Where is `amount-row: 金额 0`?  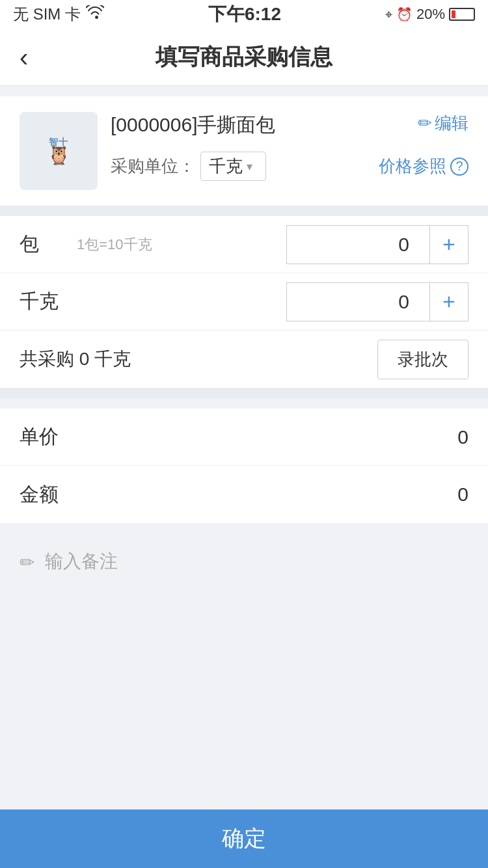 amount-row: 金额 0 is located at coordinates (244, 495).